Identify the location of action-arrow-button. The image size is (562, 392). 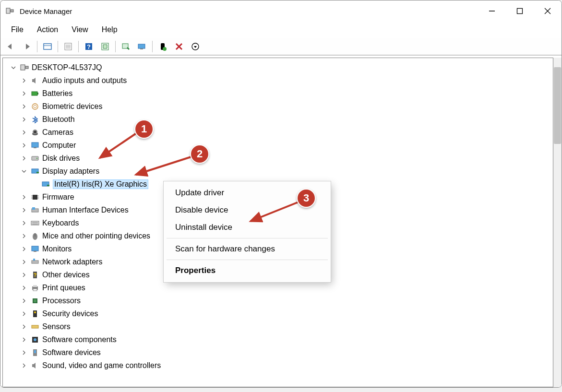
(195, 47).